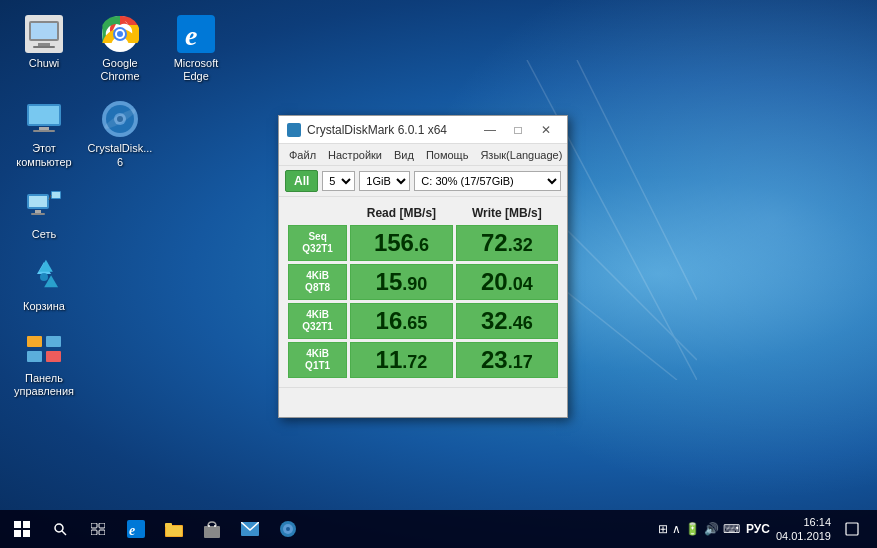  What do you see at coordinates (804, 530) in the screenshot?
I see `clock: 16:14 04.01.2019` at bounding box center [804, 530].